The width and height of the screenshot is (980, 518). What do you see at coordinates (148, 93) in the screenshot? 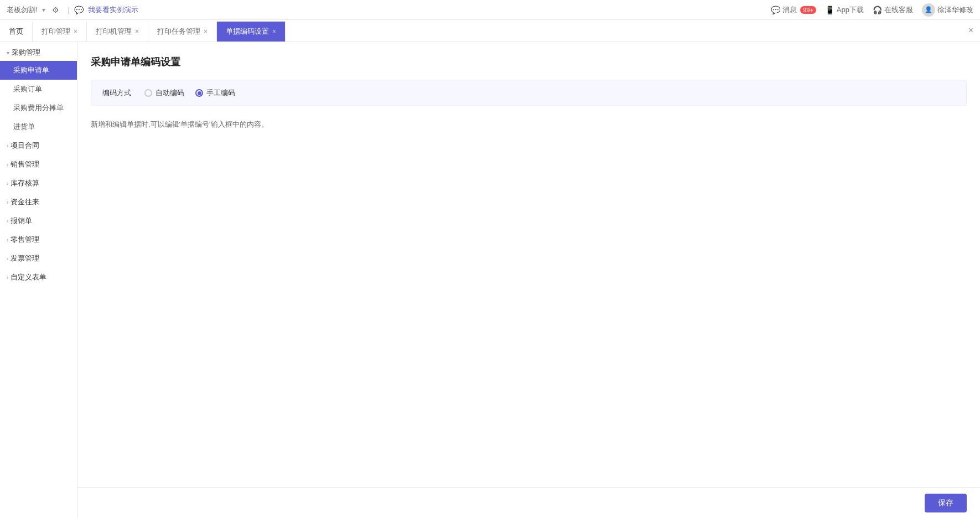
I see `radio-auto-circle` at bounding box center [148, 93].